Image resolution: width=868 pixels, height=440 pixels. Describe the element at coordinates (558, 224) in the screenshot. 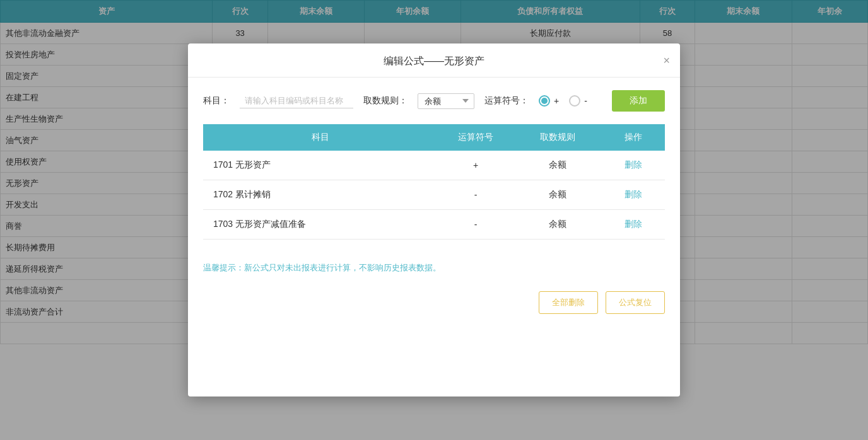

I see `row3-rule: 余额` at that location.